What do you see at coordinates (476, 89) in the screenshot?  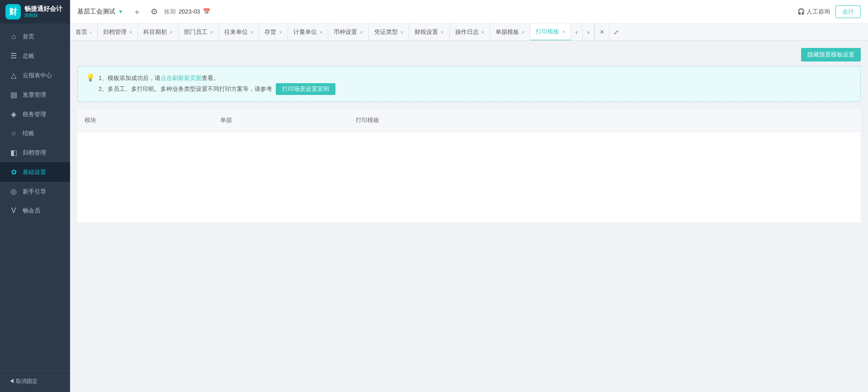 I see `notice-line-2: 2、多员工、多打印机、多种业务类型设置不同打印方案等，请参考 打印场景设置宣明` at bounding box center [476, 89].